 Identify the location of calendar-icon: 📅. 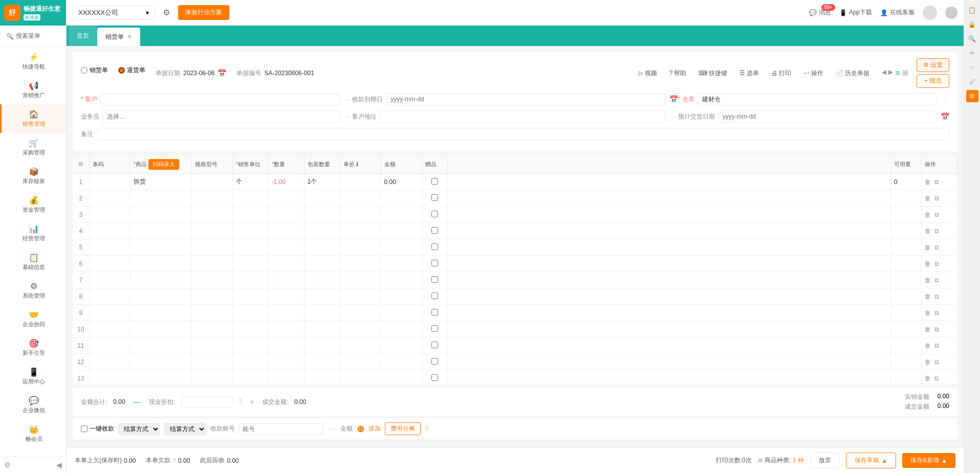
(222, 73).